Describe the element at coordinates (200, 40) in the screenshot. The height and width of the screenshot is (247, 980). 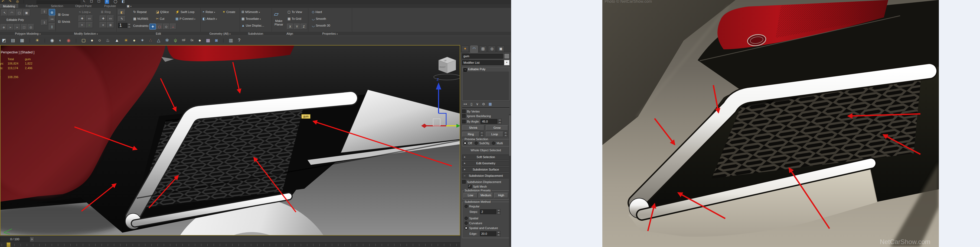
I see `pearl-icon: ●` at that location.